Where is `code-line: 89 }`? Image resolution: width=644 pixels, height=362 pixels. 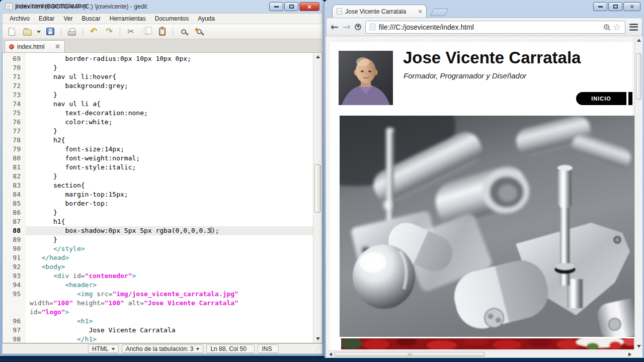 code-line: 89 } is located at coordinates (158, 240).